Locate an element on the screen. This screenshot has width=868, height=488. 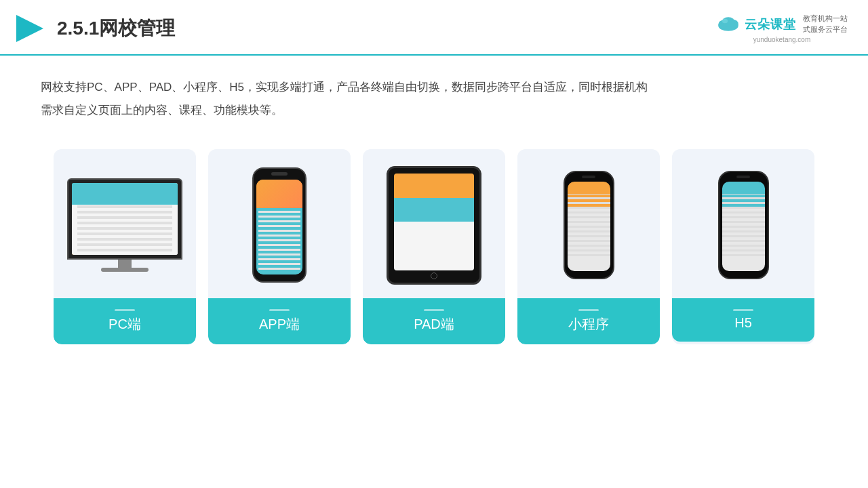
card-pad: PAD端 is located at coordinates (434, 247).